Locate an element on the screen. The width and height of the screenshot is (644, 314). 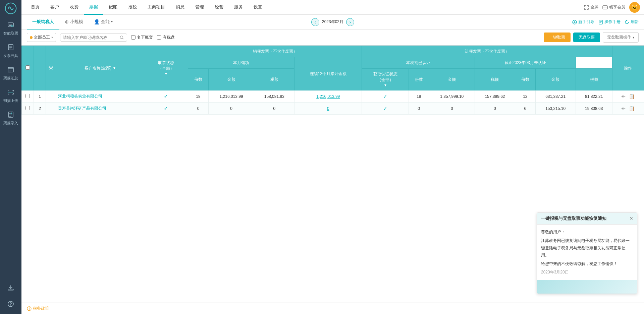
invoice-summary-icon is located at coordinates (11, 70).